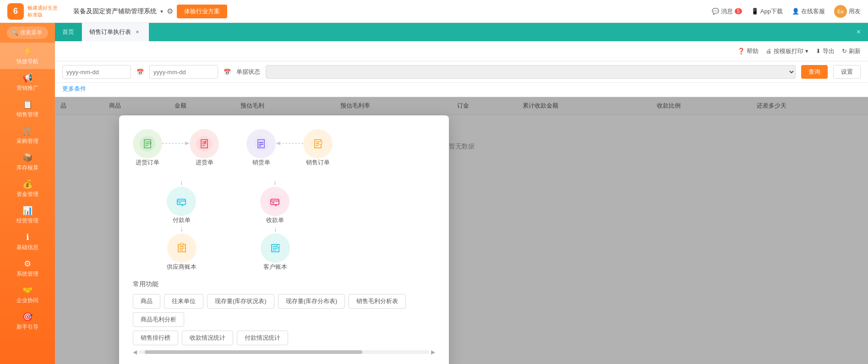  What do you see at coordinates (318, 144) in the screenshot?
I see `sale-order-circle` at bounding box center [318, 144].